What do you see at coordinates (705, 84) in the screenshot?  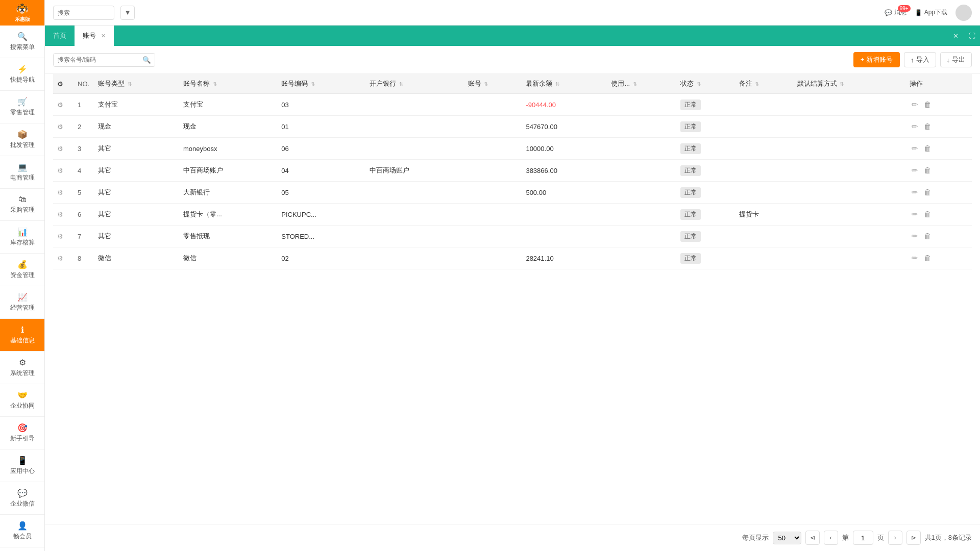 I see `status-col-header: 状态 ⇅` at bounding box center [705, 84].